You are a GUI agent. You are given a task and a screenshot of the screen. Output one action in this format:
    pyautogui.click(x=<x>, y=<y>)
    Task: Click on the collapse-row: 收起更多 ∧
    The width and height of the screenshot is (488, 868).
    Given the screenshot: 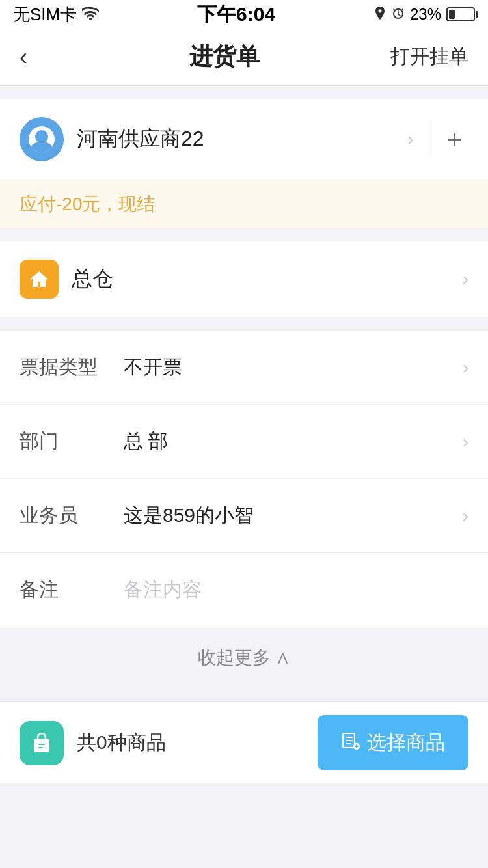 What is the action you would take?
    pyautogui.click(x=244, y=657)
    